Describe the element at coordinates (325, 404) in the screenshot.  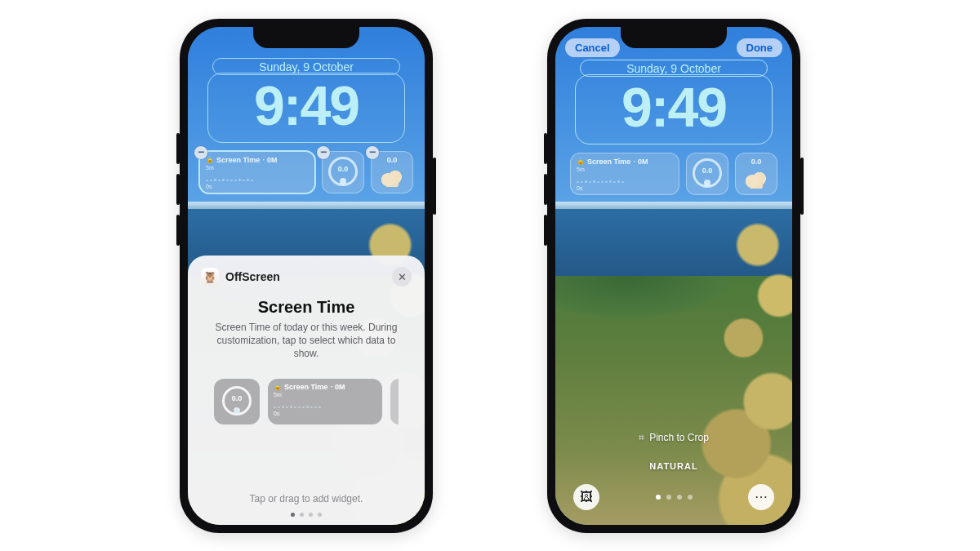
I see `picker-bars` at that location.